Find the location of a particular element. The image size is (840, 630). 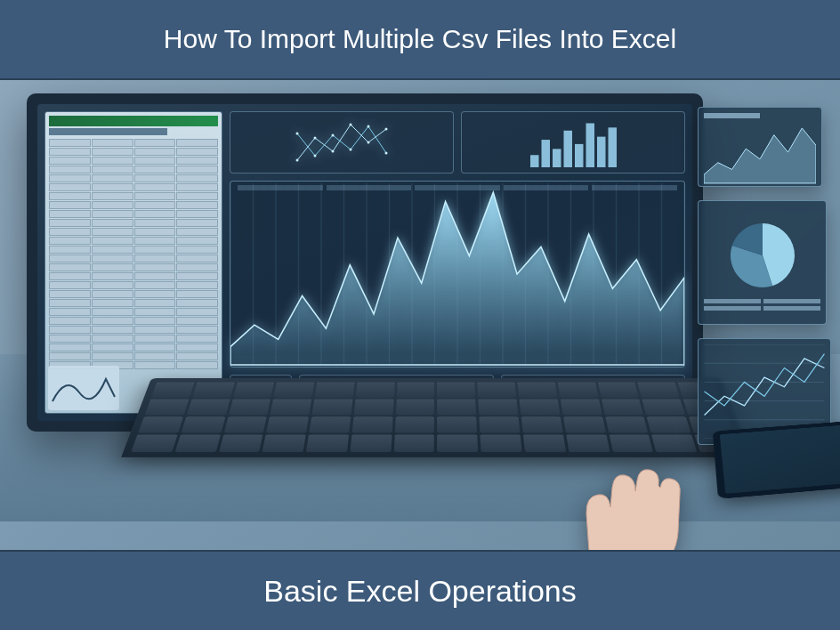

bottom-banner: Basic Excel Operations is located at coordinates (420, 590).